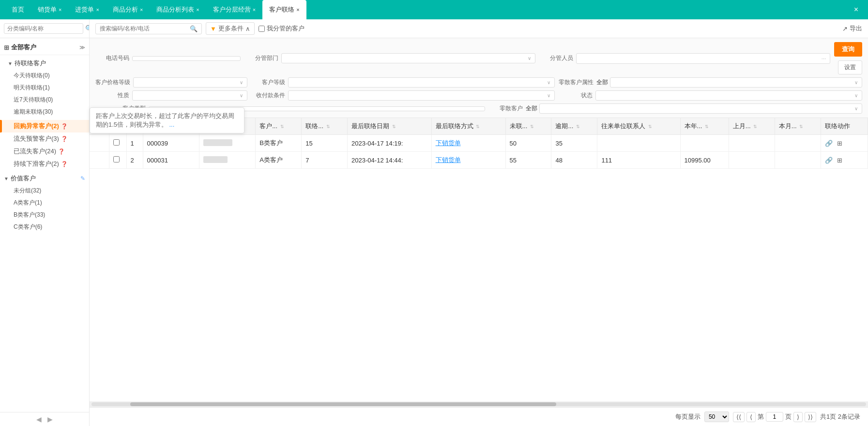 This screenshot has width=868, height=426. Describe the element at coordinates (775, 417) in the screenshot. I see `page-input` at that location.